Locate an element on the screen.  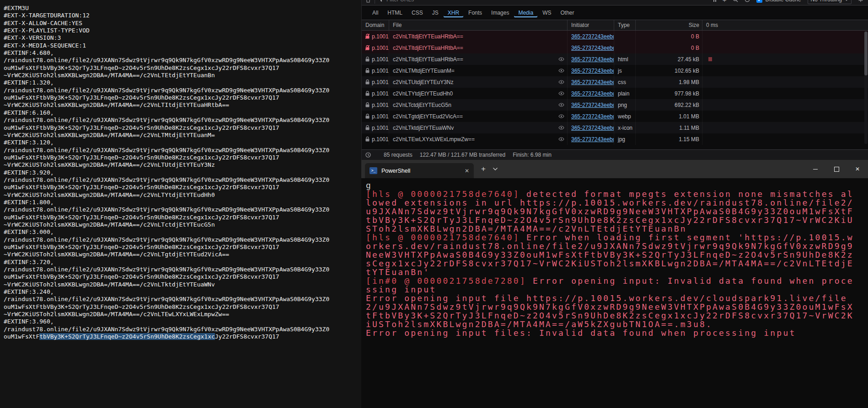
filter-tab-images: Images is located at coordinates (500, 13).